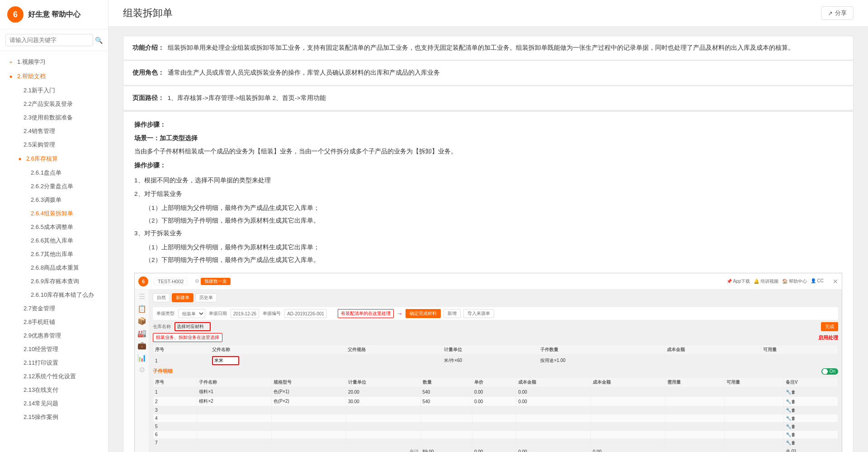 The height and width of the screenshot is (452, 868). What do you see at coordinates (54, 252) in the screenshot?
I see `nav-tree: ＋ 1.视频学习 ● 2.帮助文档 2.1新手入门 2.2产品安装及登录 2.3…` at bounding box center [54, 252].